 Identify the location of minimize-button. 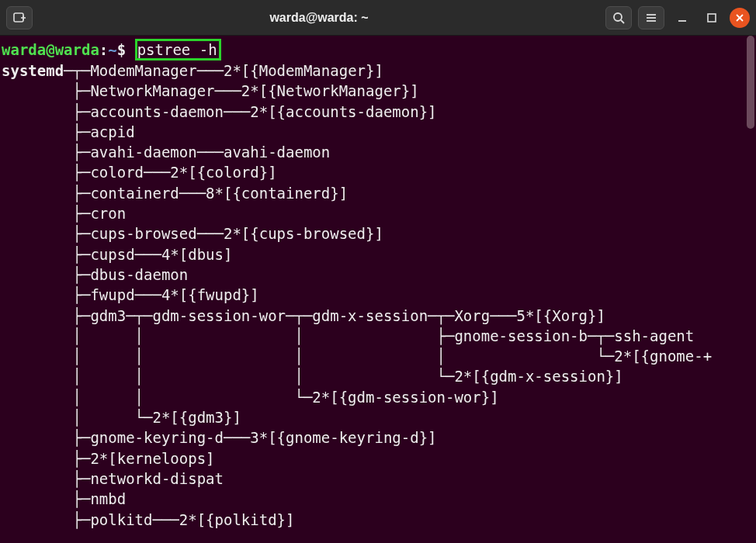
(682, 18).